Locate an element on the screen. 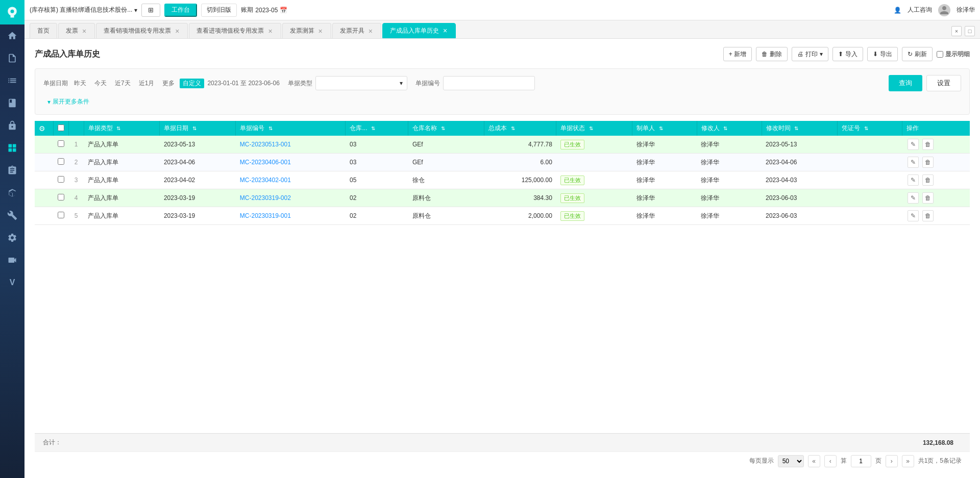 Image resolution: width=980 pixels, height=478 pixels. window-close-btn: × is located at coordinates (957, 31).